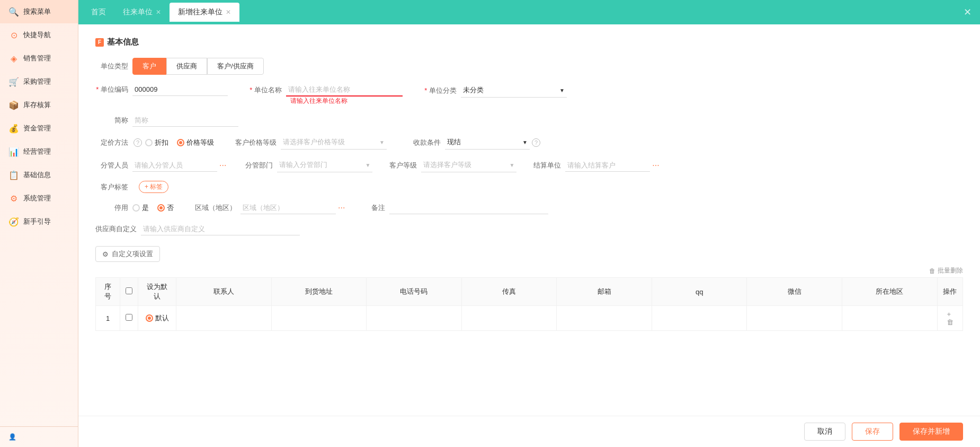 The image size is (980, 447). What do you see at coordinates (469, 208) in the screenshot?
I see `remark-input` at bounding box center [469, 208].